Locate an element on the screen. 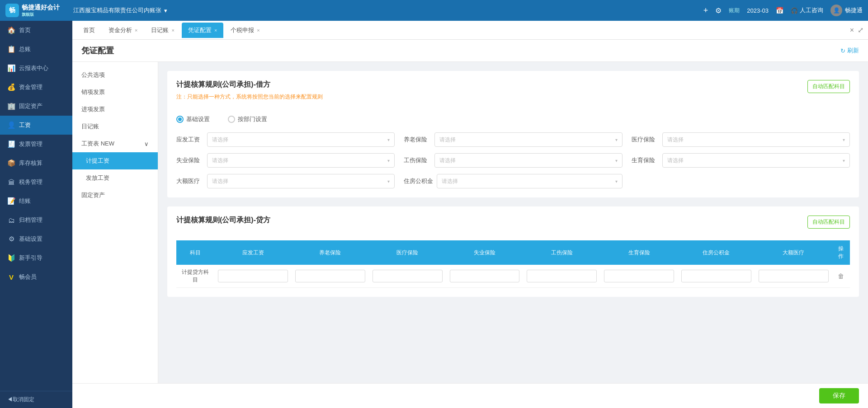 This screenshot has width=868, height=408. row-zfgjj is located at coordinates (716, 277).